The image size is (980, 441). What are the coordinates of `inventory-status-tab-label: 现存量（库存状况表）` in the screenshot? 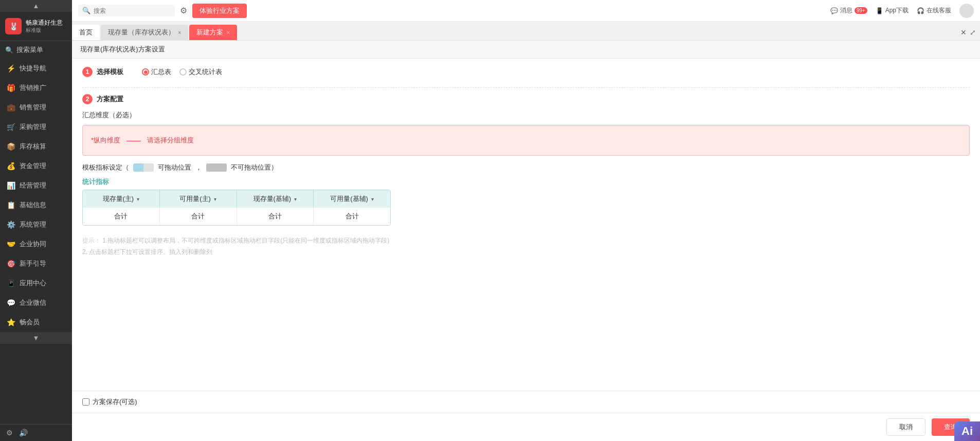 It's located at (141, 32).